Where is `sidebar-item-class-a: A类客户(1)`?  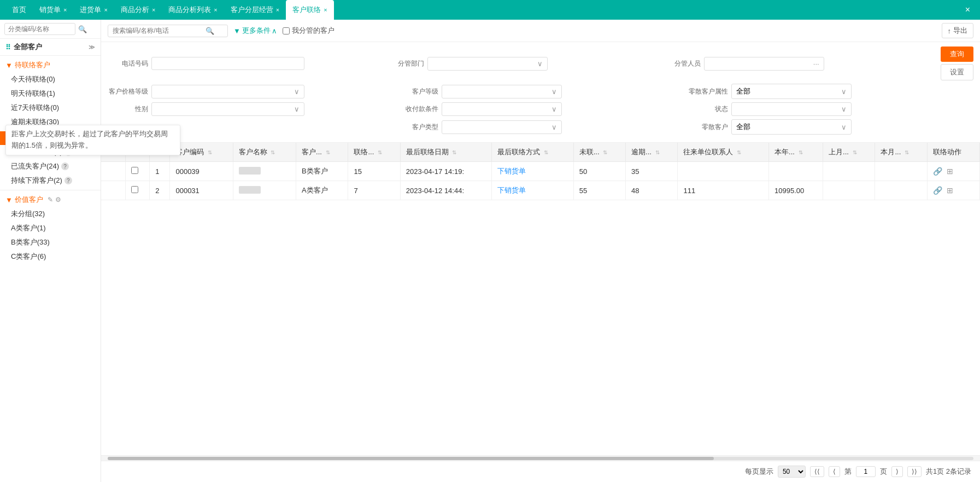
sidebar-item-class-a: A类客户(1) is located at coordinates (50, 228).